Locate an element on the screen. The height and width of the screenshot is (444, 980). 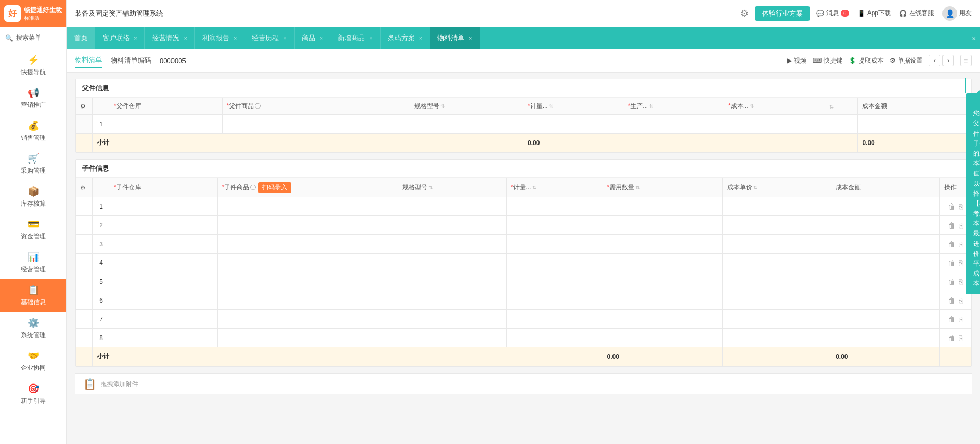
copy-icon-6: ⎘ is located at coordinates (961, 301).